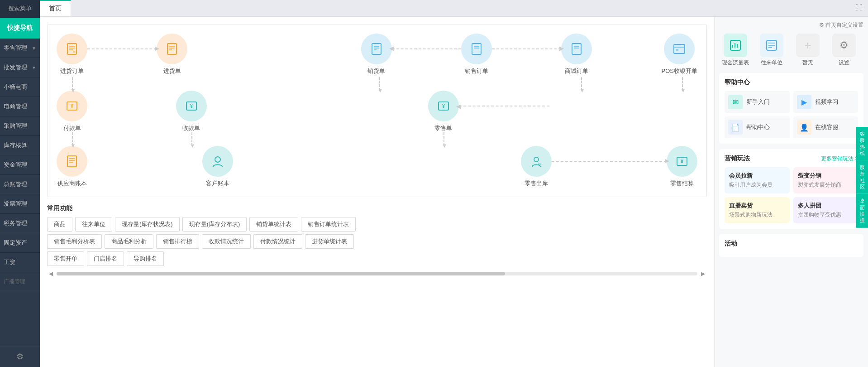 The height and width of the screenshot is (367, 868). Describe the element at coordinates (380, 84) in the screenshot. I see `arrow-down-sales: ▼` at that location.